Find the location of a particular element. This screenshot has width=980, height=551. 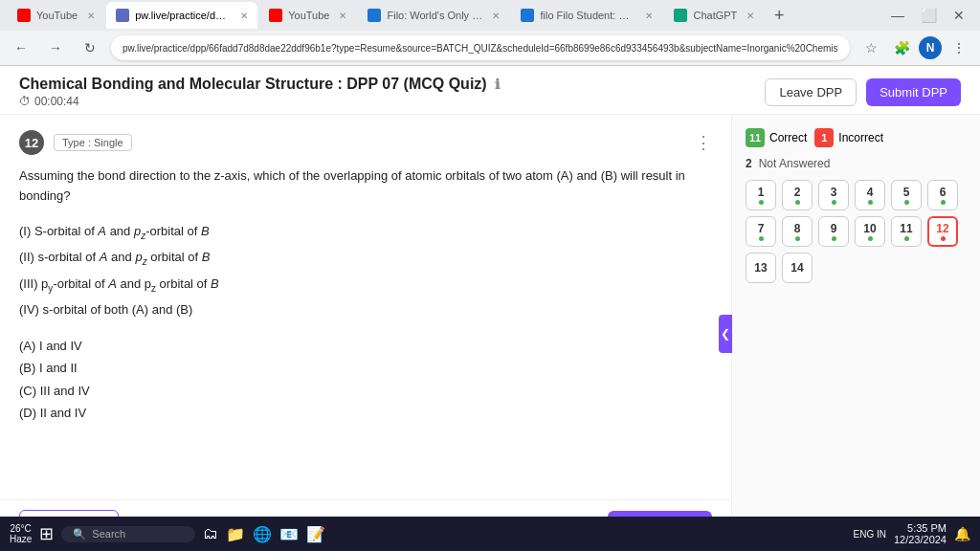

close-window-button: ✕ is located at coordinates (959, 15).